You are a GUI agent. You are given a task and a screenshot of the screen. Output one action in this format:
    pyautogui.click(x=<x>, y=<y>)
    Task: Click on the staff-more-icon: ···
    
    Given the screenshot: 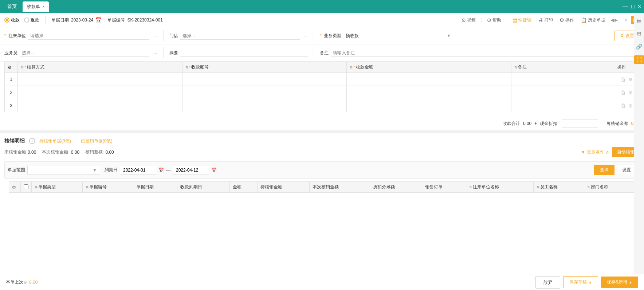 What is the action you would take?
    pyautogui.click(x=155, y=53)
    